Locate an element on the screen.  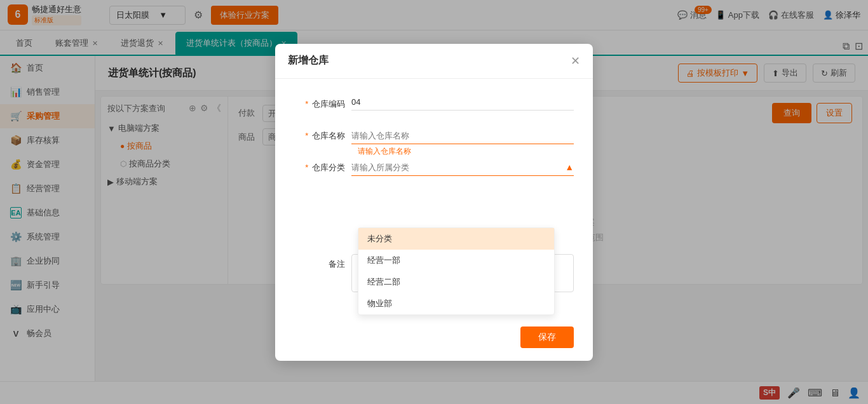
save-button: 保存 is located at coordinates (547, 337).